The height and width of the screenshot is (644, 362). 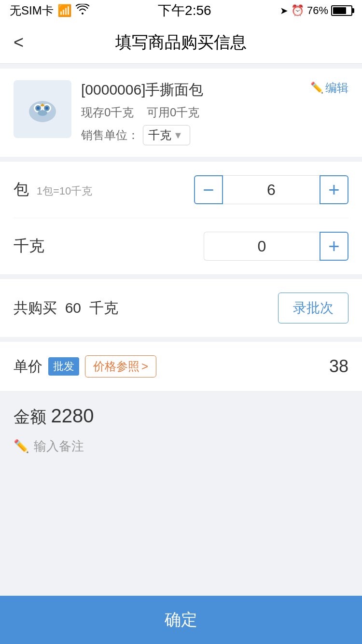 I want to click on bag-qty-controls: − +, so click(x=271, y=190).